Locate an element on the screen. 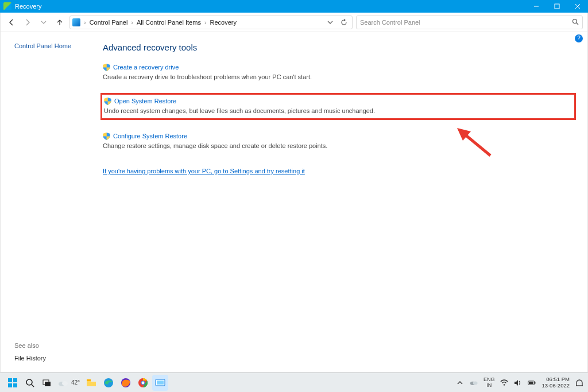 This screenshot has height=392, width=588. up-button is located at coordinates (60, 22).